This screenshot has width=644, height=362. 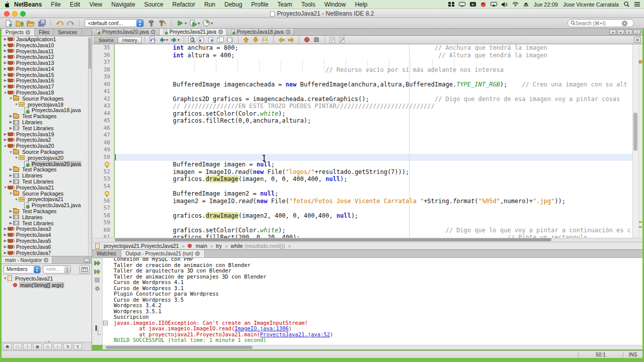 What do you see at coordinates (179, 347) in the screenshot?
I see `output-hscrollbar-thumb` at bounding box center [179, 347].